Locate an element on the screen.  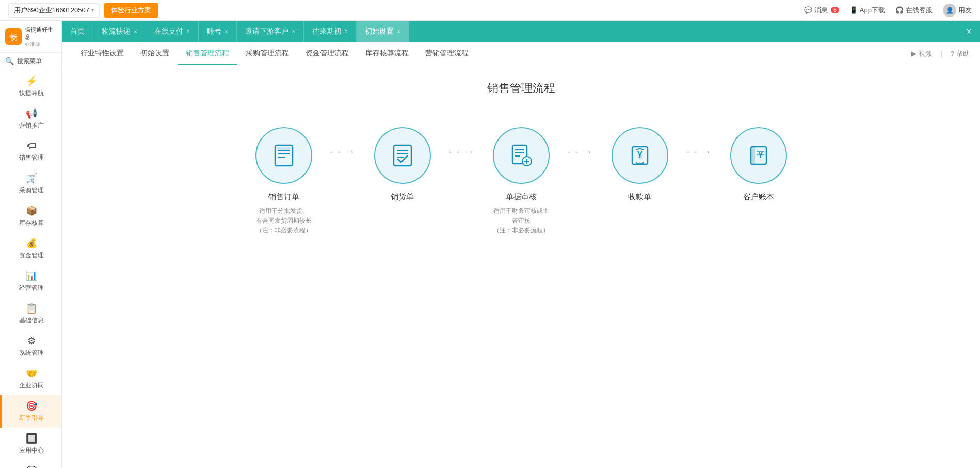
nav-tab-payment: 在线支付× is located at coordinates (172, 32).